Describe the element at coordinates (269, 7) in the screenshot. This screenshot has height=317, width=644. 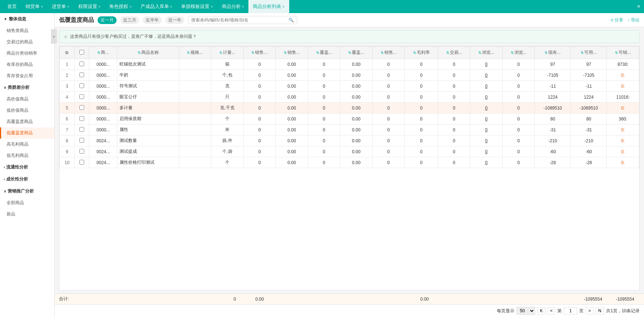
I see `nav-goods-analysis-list: 商品分析列表 ×` at that location.